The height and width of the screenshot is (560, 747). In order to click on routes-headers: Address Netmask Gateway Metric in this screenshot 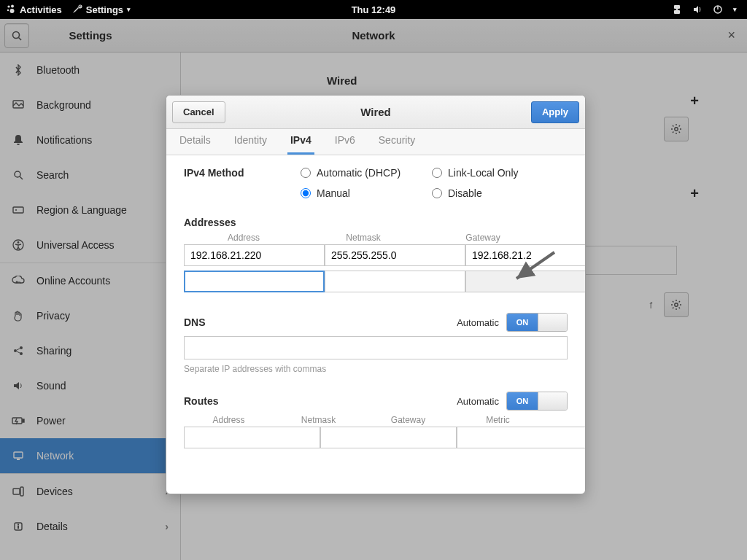, I will do `click(376, 420)`.